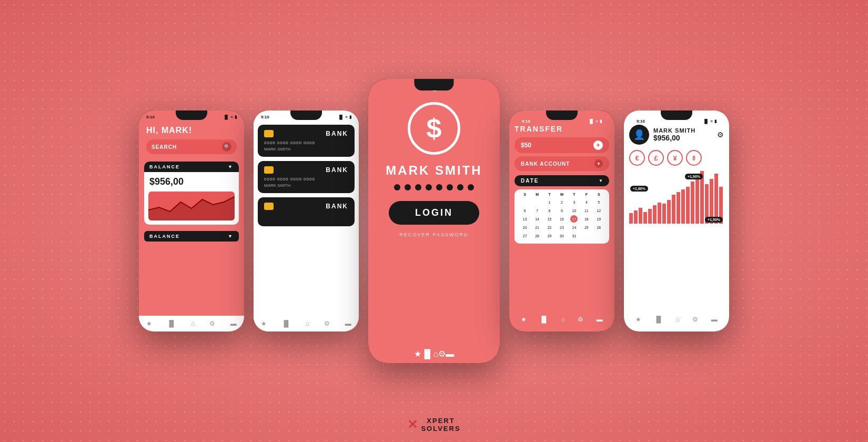  Describe the element at coordinates (574, 227) in the screenshot. I see `cal-day-24: 24` at that location.